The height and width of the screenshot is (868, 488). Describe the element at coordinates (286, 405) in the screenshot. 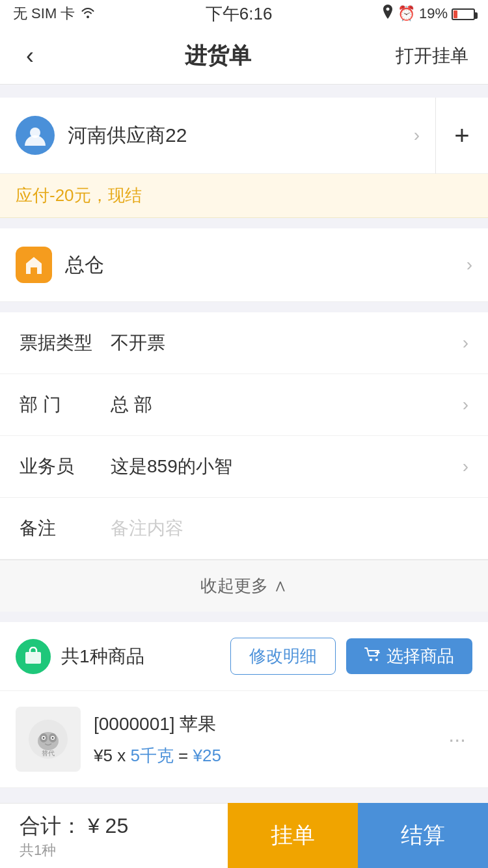

I see `department-value: 总 部` at that location.